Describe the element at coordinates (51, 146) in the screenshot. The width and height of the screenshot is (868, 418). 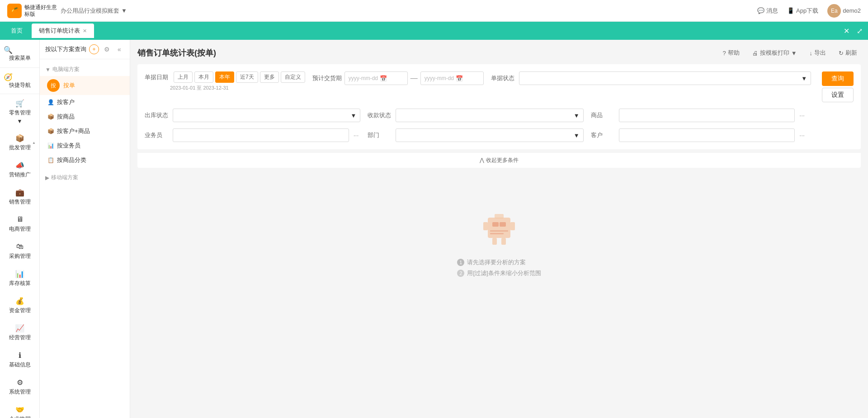
I see `salesman-icon: 📊` at that location.